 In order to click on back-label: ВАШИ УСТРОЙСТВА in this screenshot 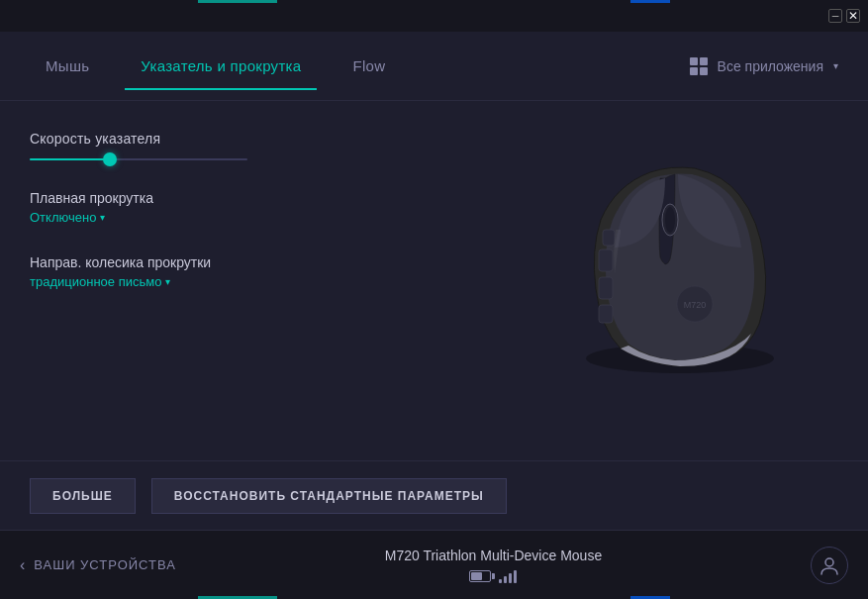, I will do `click(105, 564)`.